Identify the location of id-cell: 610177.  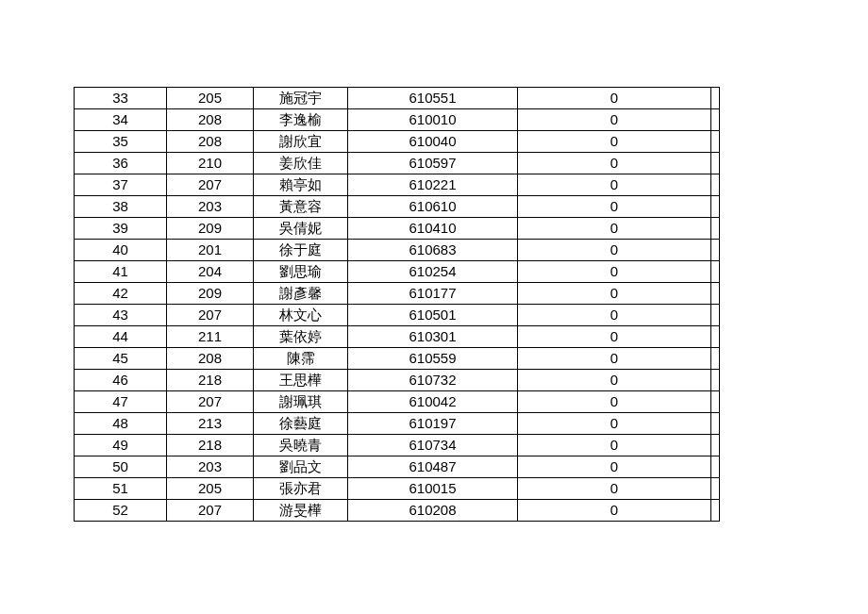
(433, 294).